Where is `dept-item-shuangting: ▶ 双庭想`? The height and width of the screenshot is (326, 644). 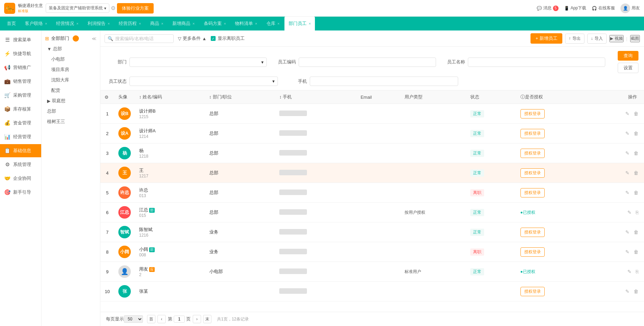 dept-item-shuangting: ▶ 双庭想 is located at coordinates (71, 101).